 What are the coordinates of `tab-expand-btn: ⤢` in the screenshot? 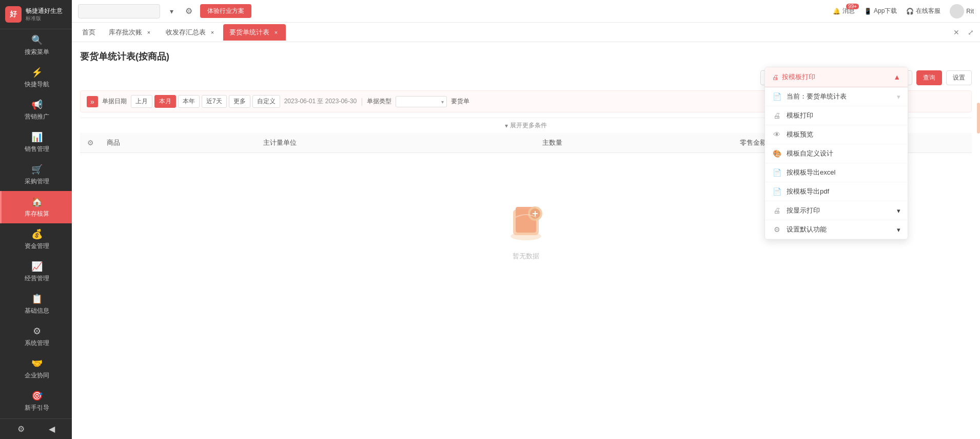 It's located at (971, 32).